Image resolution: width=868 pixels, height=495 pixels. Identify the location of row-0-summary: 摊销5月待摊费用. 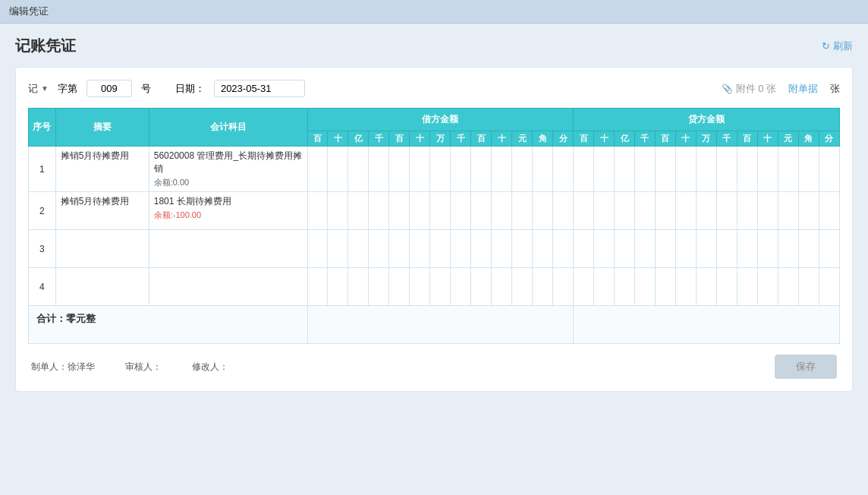
(102, 169).